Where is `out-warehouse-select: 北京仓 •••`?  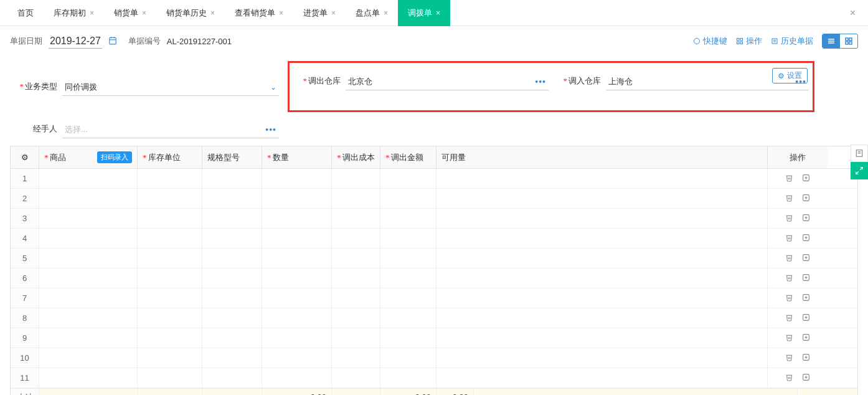
out-warehouse-select: 北京仓 ••• is located at coordinates (447, 81).